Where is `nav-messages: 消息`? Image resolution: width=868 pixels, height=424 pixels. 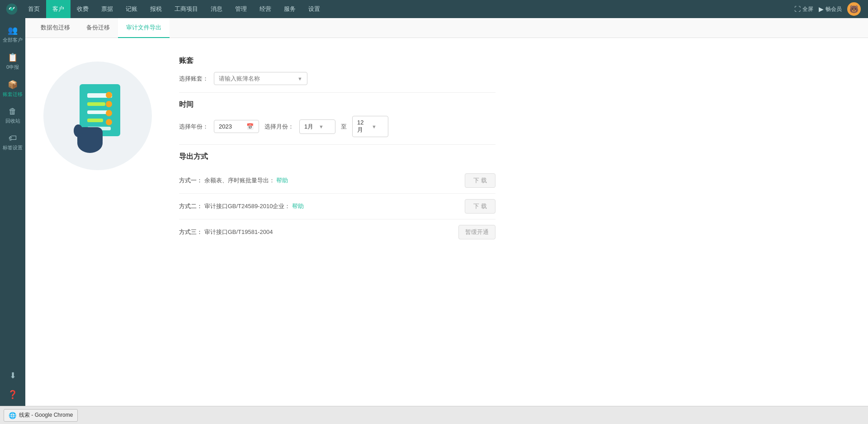
nav-messages: 消息 is located at coordinates (217, 9).